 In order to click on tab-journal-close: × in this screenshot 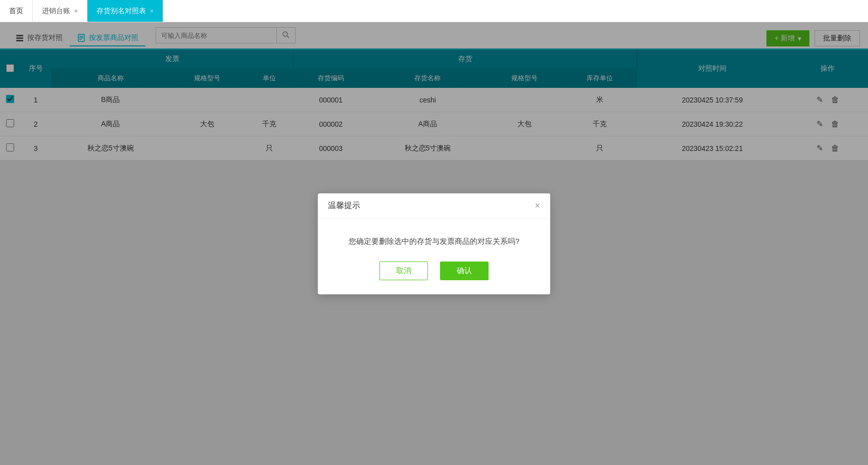, I will do `click(76, 11)`.